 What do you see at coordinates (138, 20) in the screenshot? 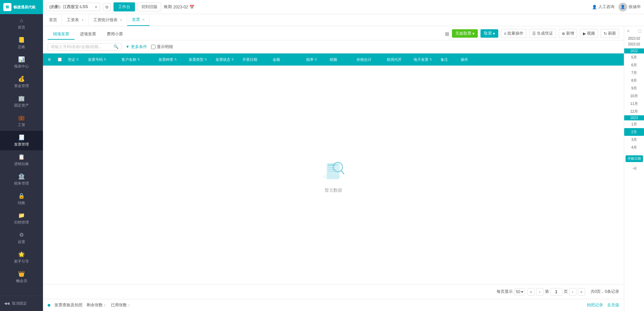
I see `tab-invoice: 发票 ×` at bounding box center [138, 20].